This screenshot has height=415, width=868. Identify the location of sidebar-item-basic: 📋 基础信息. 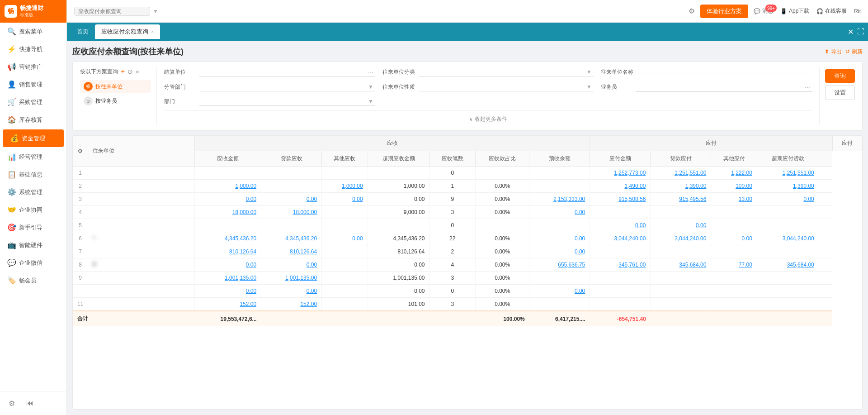
(33, 175).